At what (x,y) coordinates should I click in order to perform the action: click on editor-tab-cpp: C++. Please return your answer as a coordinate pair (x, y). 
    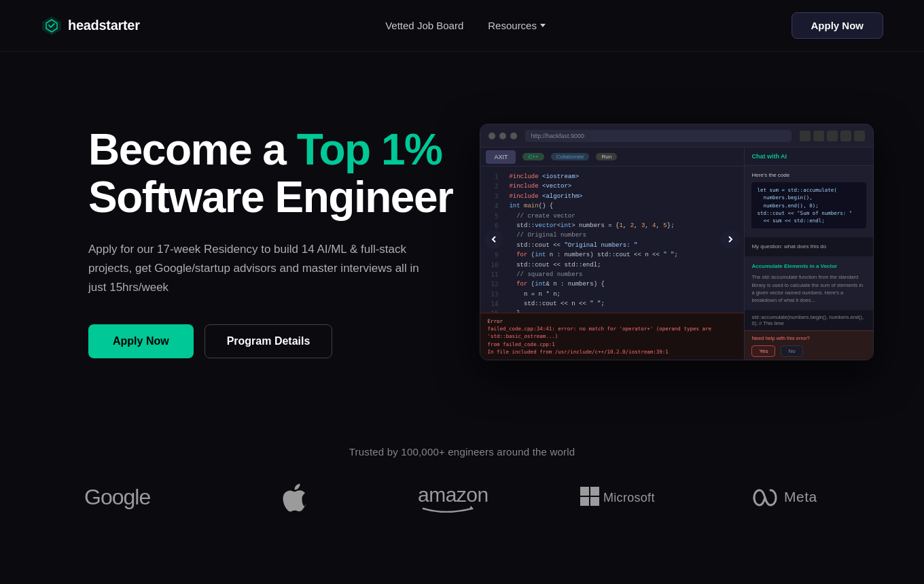
    Looking at the image, I should click on (533, 156).